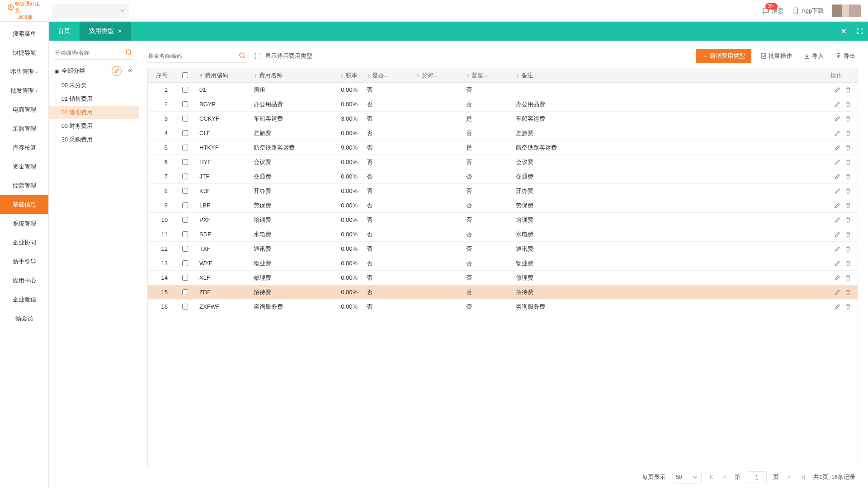 The width and height of the screenshot is (868, 488). I want to click on sidebar-item: 畅会员, so click(24, 319).